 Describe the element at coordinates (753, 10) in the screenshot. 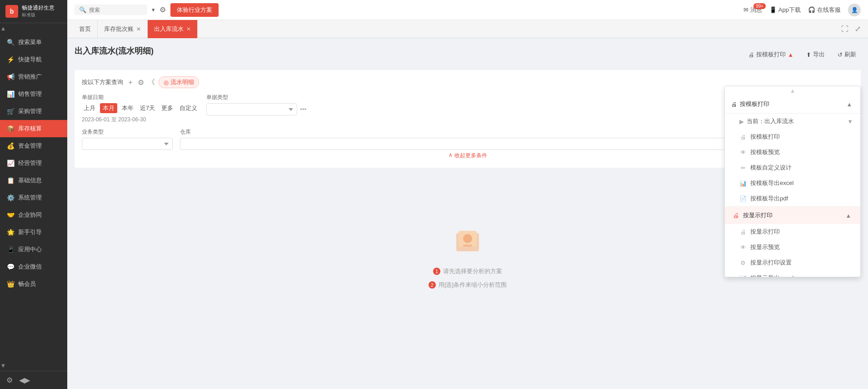

I see `message-btn: ✉ 消息 99+` at that location.